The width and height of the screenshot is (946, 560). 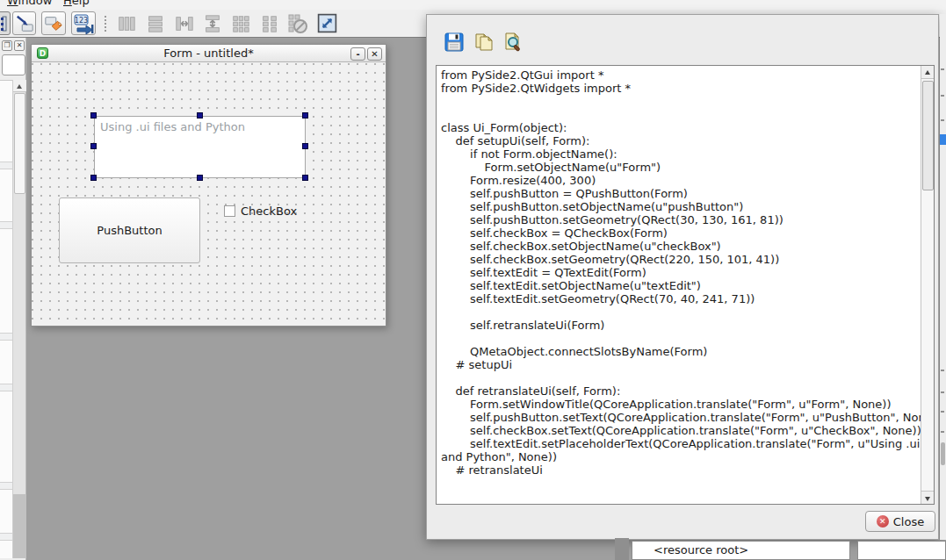 I want to click on resource-detail-pane, so click(x=901, y=550).